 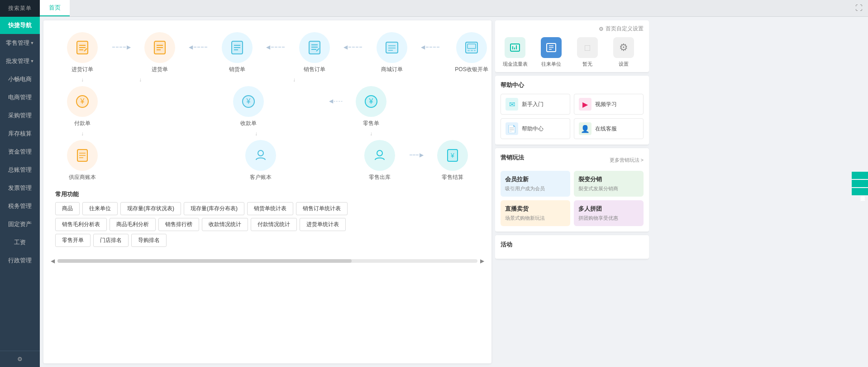 What do you see at coordinates (20, 206) in the screenshot?
I see `sidebar-item-label: 税务管理` at bounding box center [20, 206].